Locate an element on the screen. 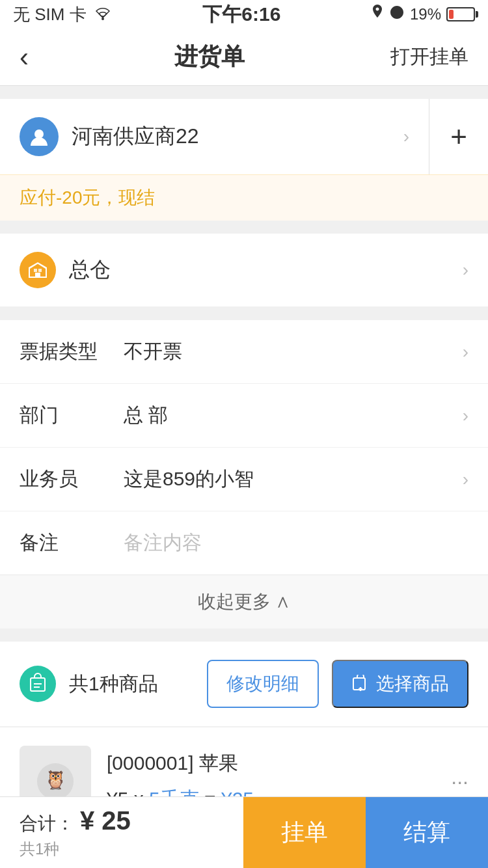  total-section: 合计： ¥ 25 共1种 is located at coordinates (122, 833).